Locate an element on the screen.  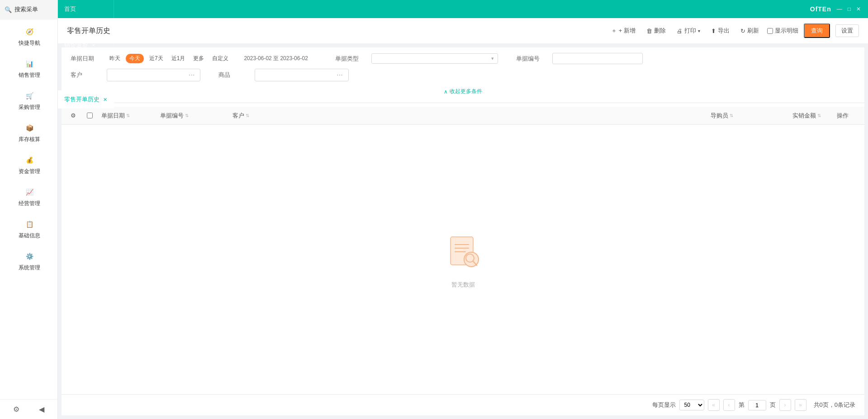
date-btn-today: 今天 is located at coordinates (135, 59).